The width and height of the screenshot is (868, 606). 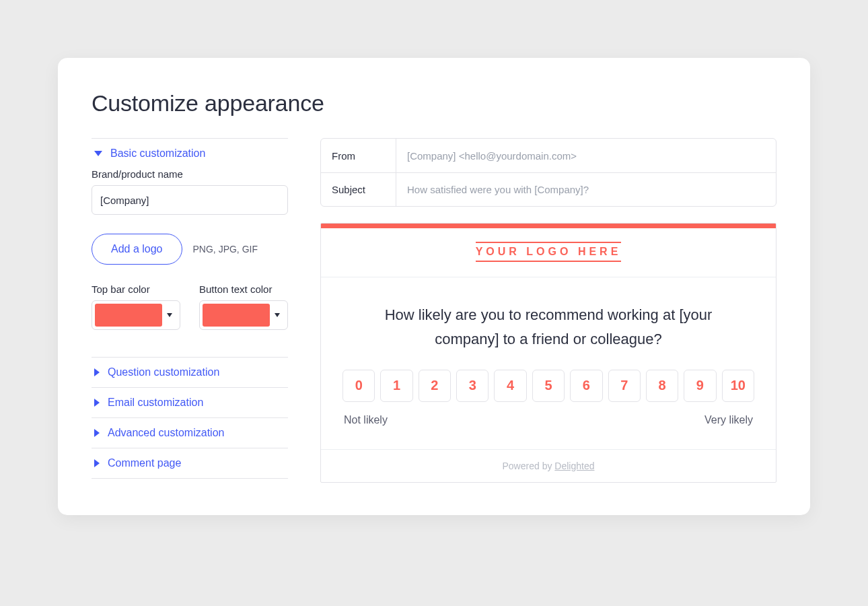 I want to click on buttontext-color-swatch, so click(x=236, y=315).